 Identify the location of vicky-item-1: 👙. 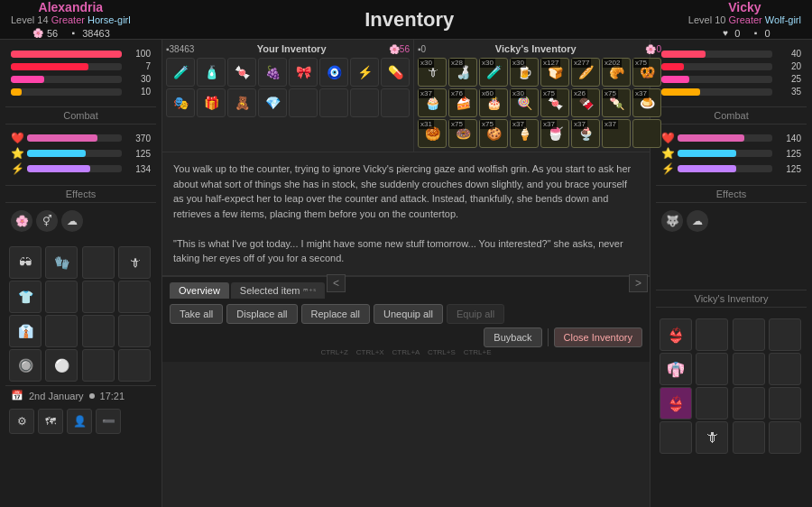
(676, 335).